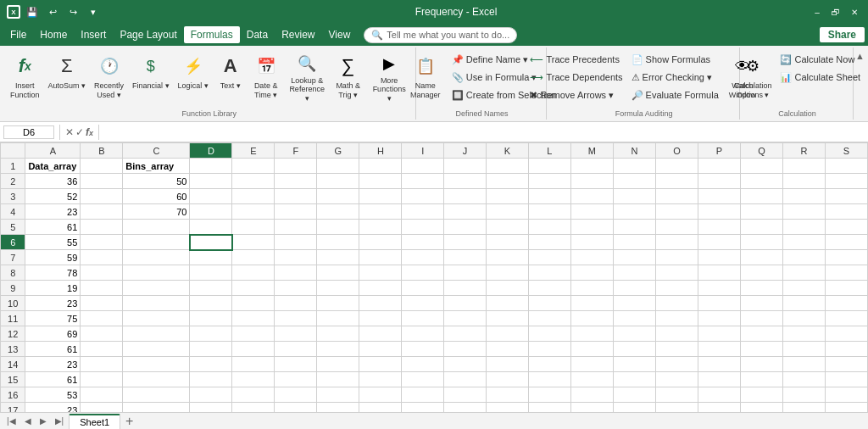 This screenshot has width=868, height=429. I want to click on share-button: Share, so click(843, 35).